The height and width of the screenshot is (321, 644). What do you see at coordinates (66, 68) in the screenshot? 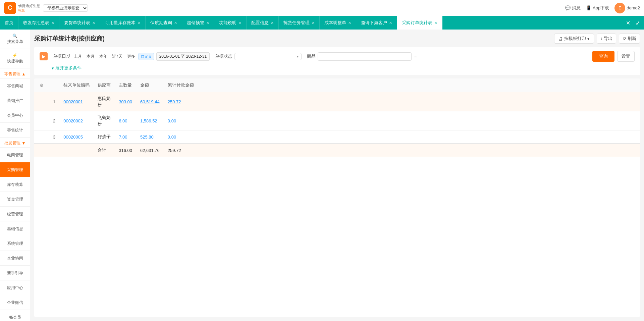
I see `expand-more-button: ▾ 展开更多条件` at bounding box center [66, 68].